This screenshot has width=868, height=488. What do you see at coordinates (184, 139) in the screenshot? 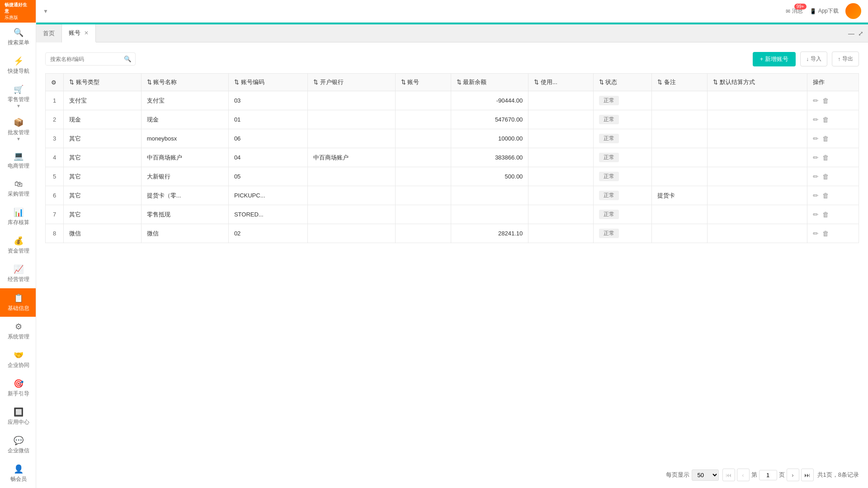
I see `row-name: moneybosx` at bounding box center [184, 139].